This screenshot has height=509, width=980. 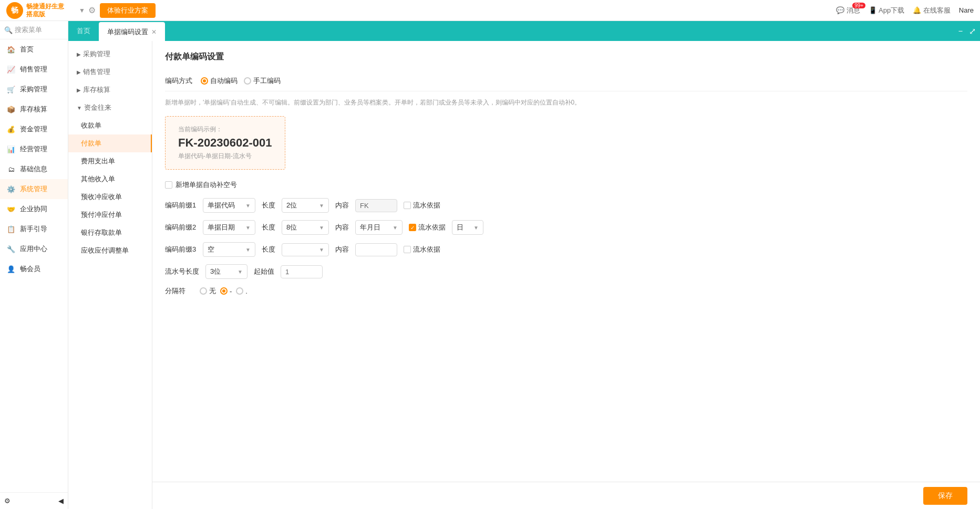 What do you see at coordinates (305, 227) in the screenshot?
I see `prefix2-length-select: 8位 ▼` at bounding box center [305, 227].